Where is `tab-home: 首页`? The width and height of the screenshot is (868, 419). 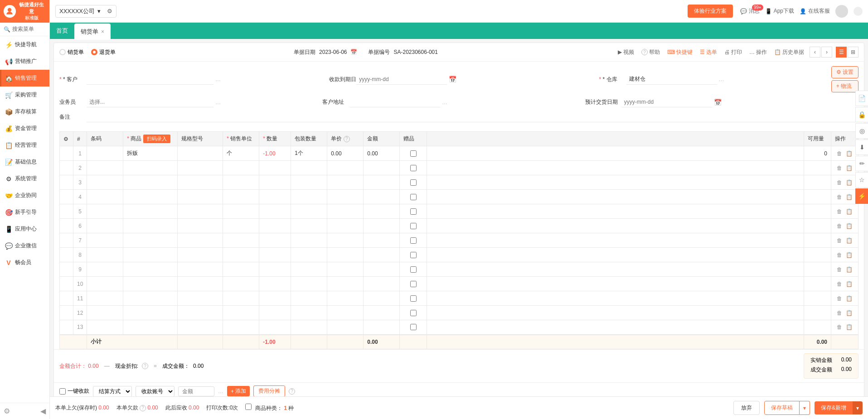
tab-home: 首页 is located at coordinates (62, 31).